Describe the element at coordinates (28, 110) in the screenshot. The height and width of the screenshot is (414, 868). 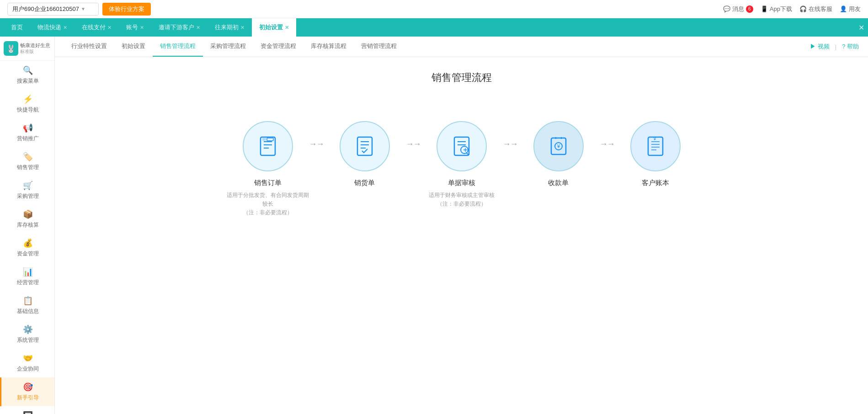
I see `sidebar-quicknav-label: 快捷导航` at that location.